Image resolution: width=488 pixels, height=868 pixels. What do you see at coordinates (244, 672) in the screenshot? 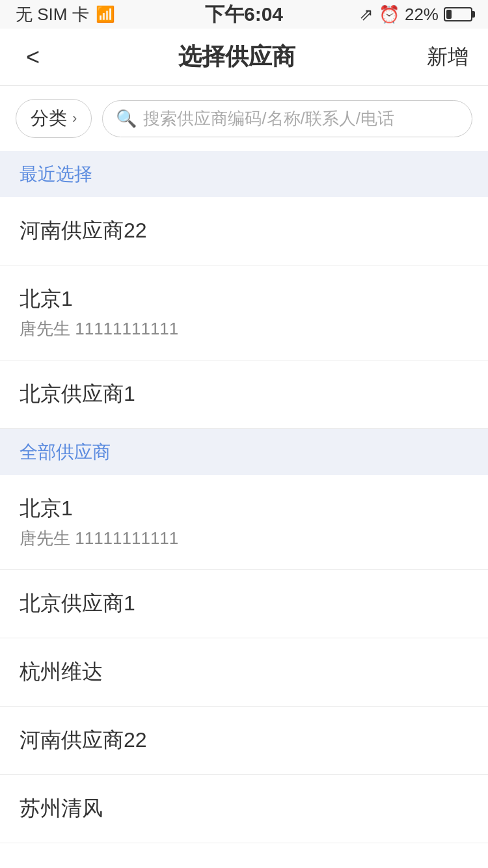
I see `item-name: 杭州维达` at bounding box center [244, 672].